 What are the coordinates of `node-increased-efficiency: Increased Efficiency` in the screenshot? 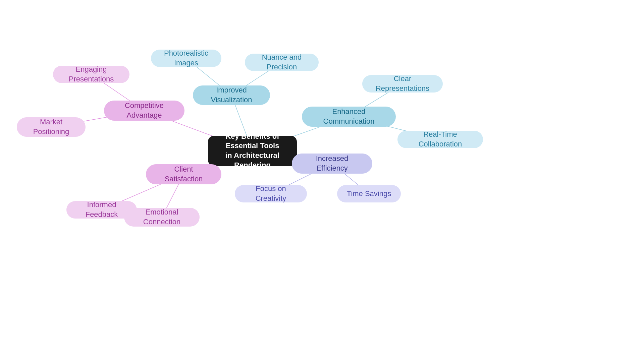 It's located at (332, 164).